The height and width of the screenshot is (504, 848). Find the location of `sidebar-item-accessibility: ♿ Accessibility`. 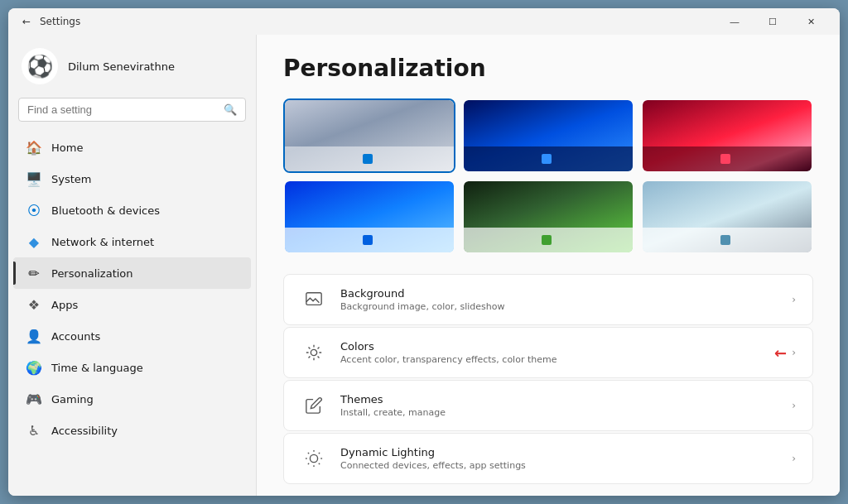

sidebar-item-accessibility: ♿ Accessibility is located at coordinates (132, 430).